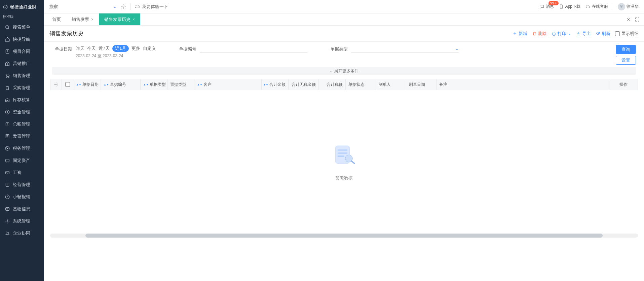  What do you see at coordinates (22, 161) in the screenshot?
I see `sidebar-item-11: 固定资产` at bounding box center [22, 161].